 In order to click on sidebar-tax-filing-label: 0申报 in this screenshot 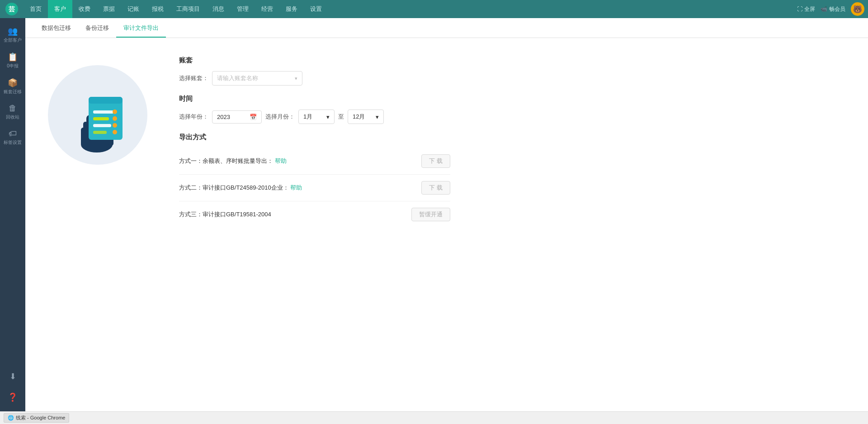, I will do `click(13, 66)`.